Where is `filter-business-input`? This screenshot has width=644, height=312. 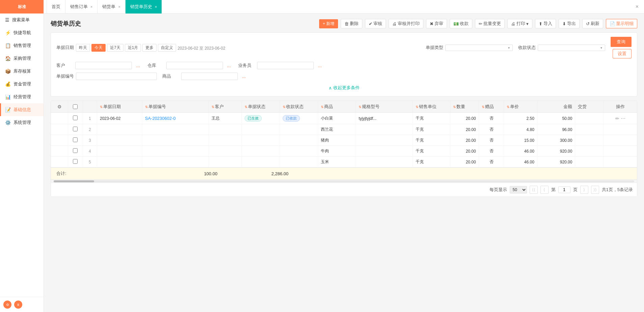 filter-business-input is located at coordinates (285, 66).